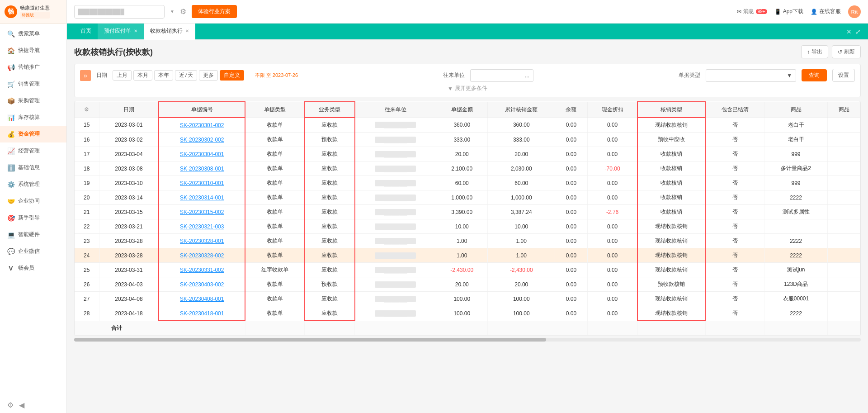 This screenshot has width=868, height=413. I want to click on th-biz-type: 业务类型, so click(330, 109).